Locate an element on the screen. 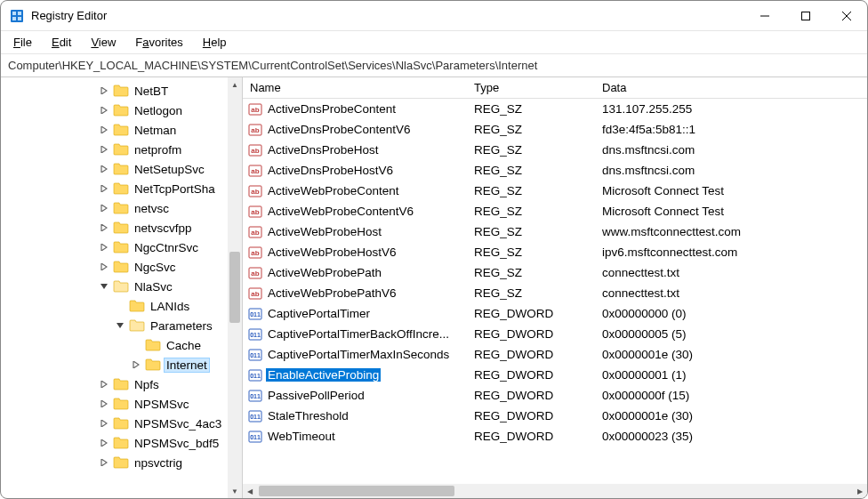 The image size is (868, 499). address-bar: Computer\HKEY_LOCAL_MACHINE\SYSTEM\Curre… is located at coordinates (434, 66).